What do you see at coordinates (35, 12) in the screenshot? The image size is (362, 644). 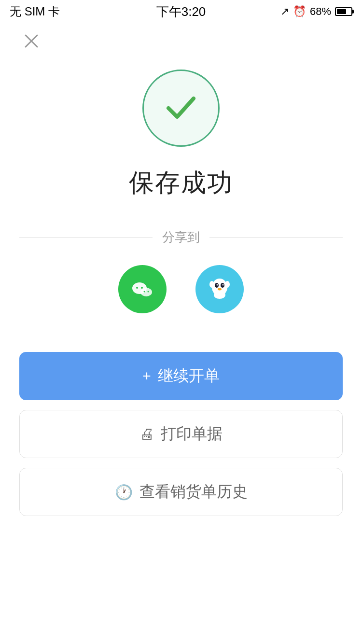 I see `sim-label: 无 SIM 卡` at bounding box center [35, 12].